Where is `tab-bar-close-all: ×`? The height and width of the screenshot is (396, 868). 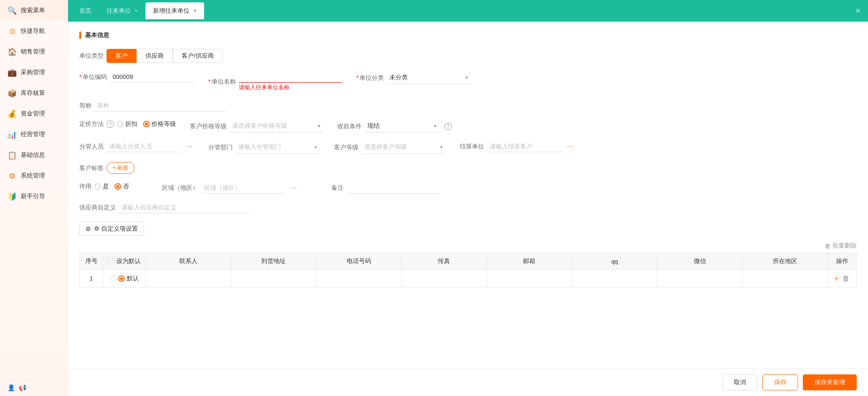 tab-bar-close-all: × is located at coordinates (858, 11).